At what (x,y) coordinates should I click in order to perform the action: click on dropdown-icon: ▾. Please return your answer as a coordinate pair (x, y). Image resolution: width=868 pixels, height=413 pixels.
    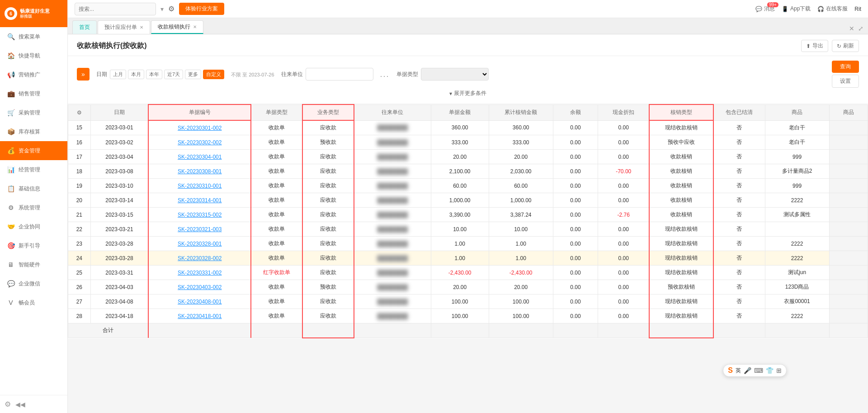
    Looking at the image, I should click on (162, 9).